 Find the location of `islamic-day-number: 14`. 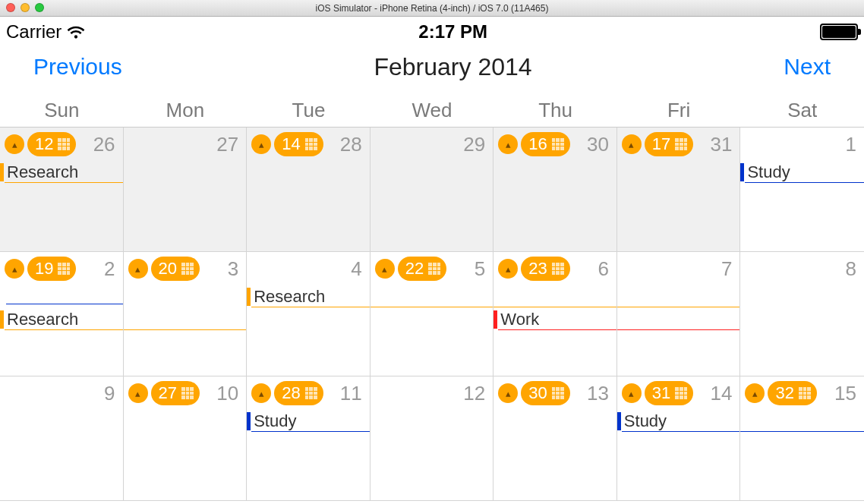

islamic-day-number: 14 is located at coordinates (291, 144).